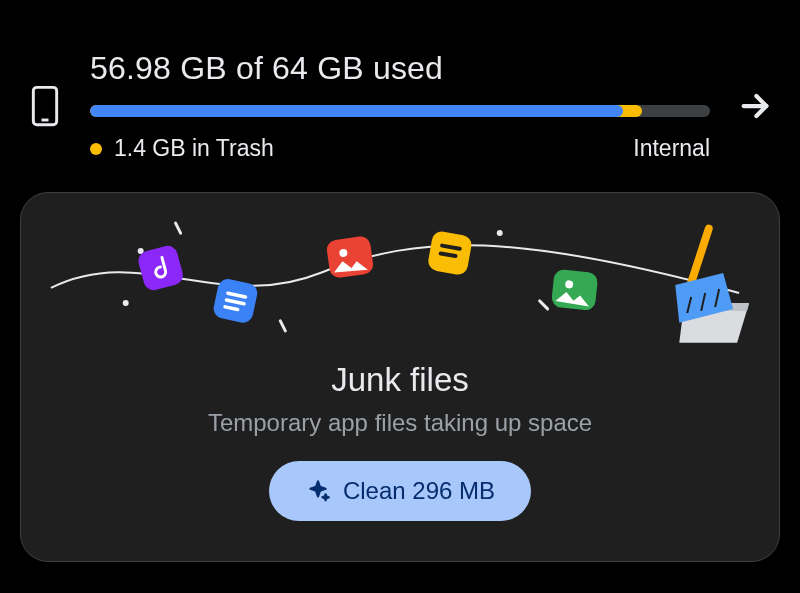 The width and height of the screenshot is (800, 593). Describe the element at coordinates (356, 111) in the screenshot. I see `progress-used-segment` at that location.